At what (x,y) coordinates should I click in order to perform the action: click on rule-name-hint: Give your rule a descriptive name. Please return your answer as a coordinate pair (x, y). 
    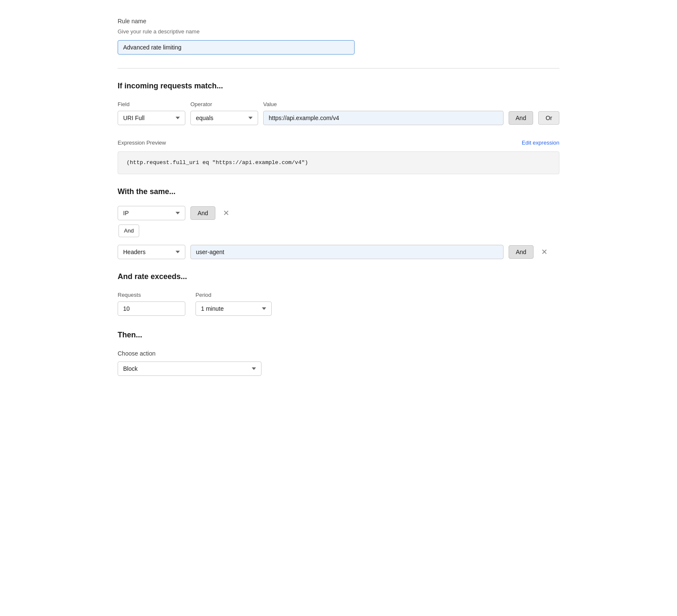
    Looking at the image, I should click on (338, 32).